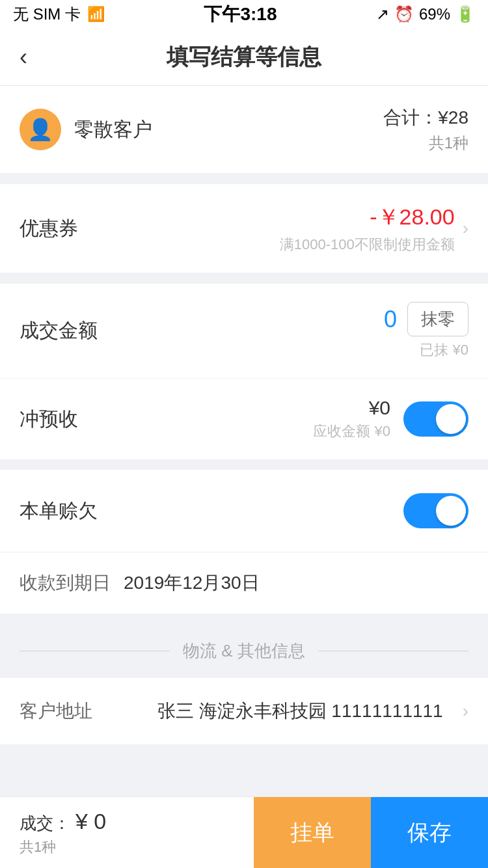  Describe the element at coordinates (113, 130) in the screenshot. I see `customer-name: 零散客户` at that location.